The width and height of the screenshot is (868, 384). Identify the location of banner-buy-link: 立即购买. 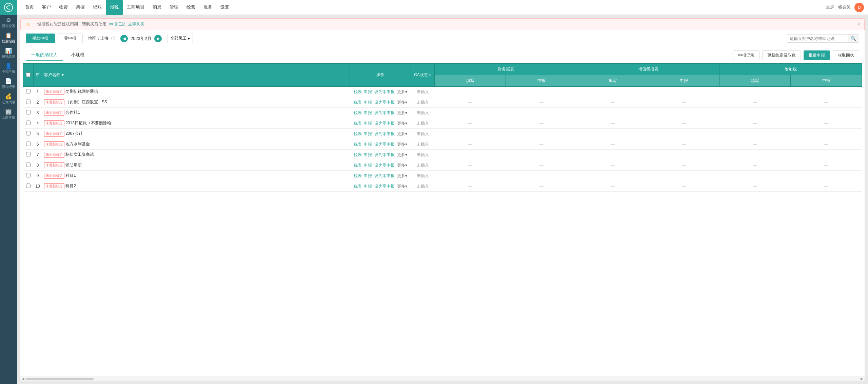
(136, 24).